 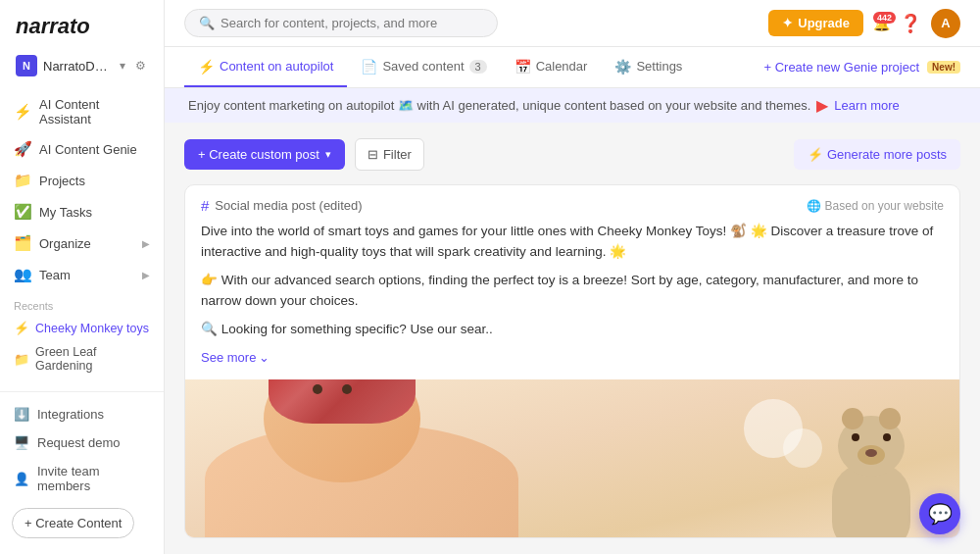 I want to click on calendar-icon: 📅, so click(x=523, y=67).